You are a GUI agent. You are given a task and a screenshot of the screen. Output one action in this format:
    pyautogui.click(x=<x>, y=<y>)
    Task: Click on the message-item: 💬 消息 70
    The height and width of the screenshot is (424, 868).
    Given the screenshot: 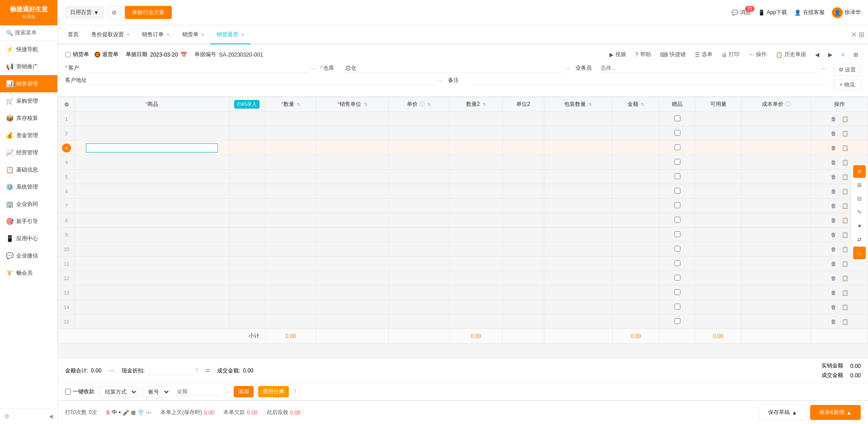 What is the action you would take?
    pyautogui.click(x=741, y=13)
    